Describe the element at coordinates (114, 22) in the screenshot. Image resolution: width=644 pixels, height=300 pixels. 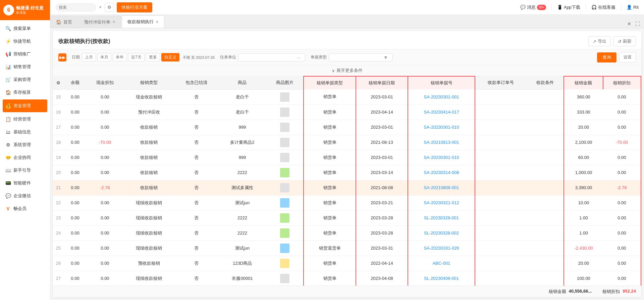
I see `tab-prepay-close: ✕` at that location.